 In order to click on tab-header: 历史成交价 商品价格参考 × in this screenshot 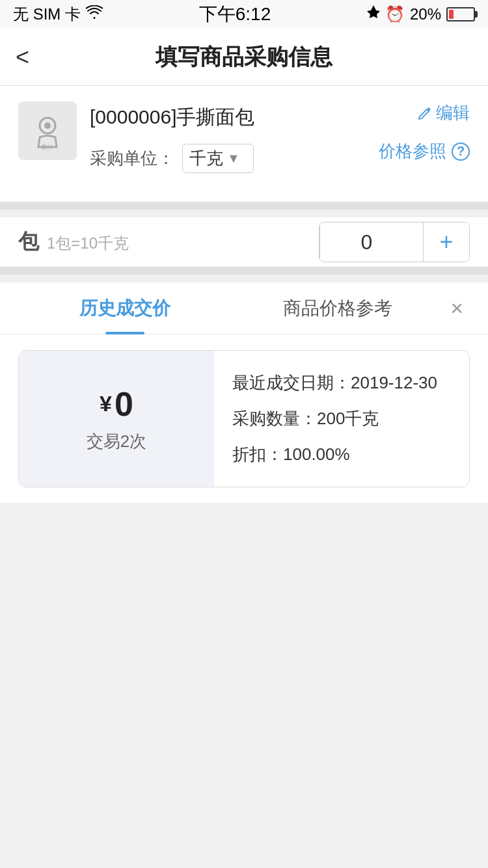, I will do `click(244, 308)`.